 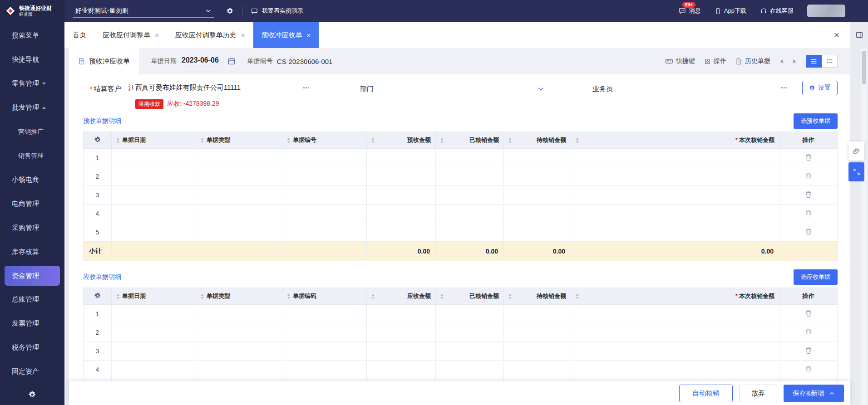 I want to click on demo-link: 我要看实例演示, so click(x=277, y=11).